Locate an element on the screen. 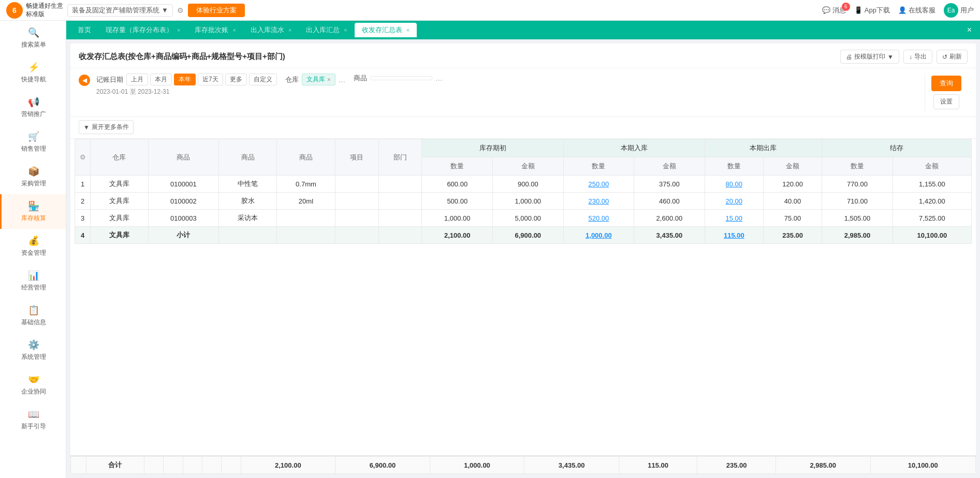 The width and height of the screenshot is (980, 478). sidebar-label: 企业协同 is located at coordinates (34, 392).